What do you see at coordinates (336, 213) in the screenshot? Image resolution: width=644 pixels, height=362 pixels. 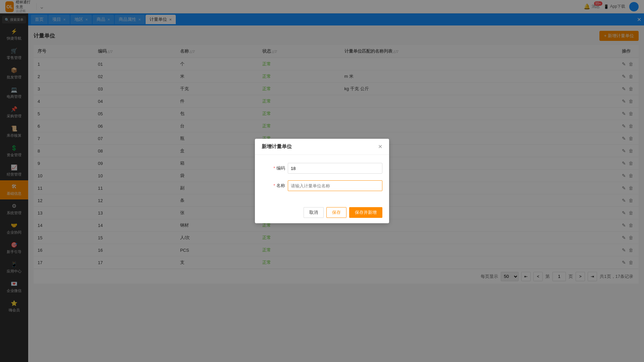 I see `save-button: 保存` at bounding box center [336, 213].